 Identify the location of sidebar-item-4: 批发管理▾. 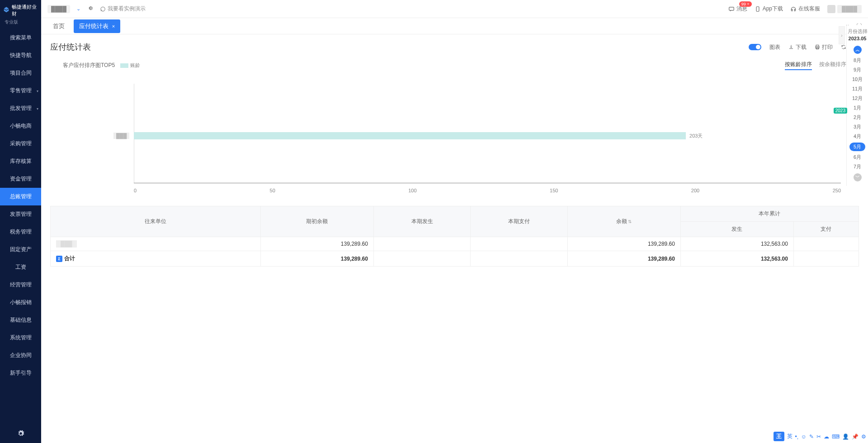
(21, 109).